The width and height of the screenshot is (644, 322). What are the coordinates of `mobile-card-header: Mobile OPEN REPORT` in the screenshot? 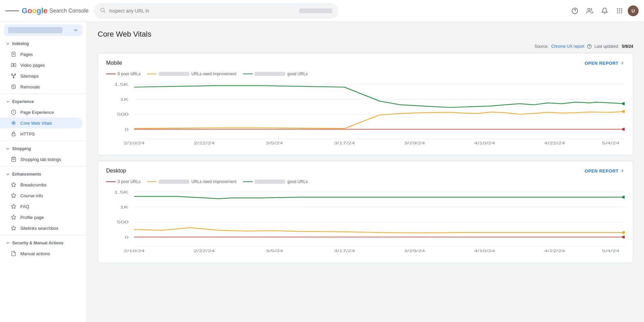 It's located at (366, 63).